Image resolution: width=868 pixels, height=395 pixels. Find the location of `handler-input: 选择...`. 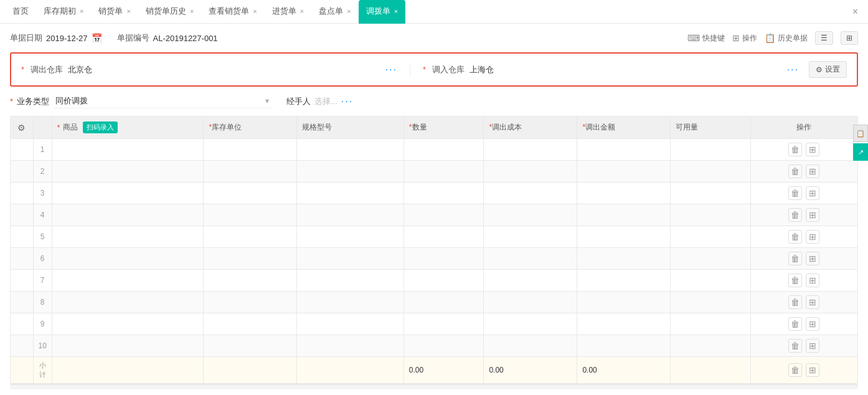

handler-input: 选择... is located at coordinates (326, 102).